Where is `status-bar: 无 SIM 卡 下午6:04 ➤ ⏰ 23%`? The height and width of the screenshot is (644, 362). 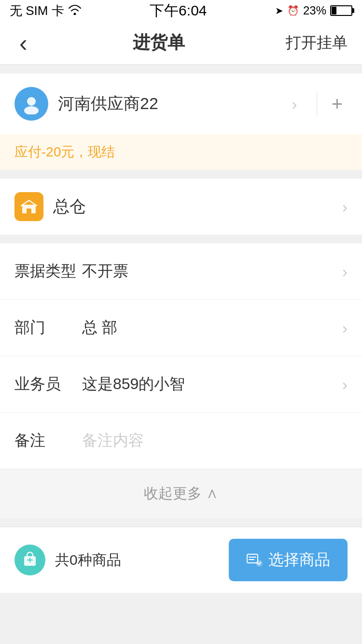 status-bar: 无 SIM 卡 下午6:04 ➤ ⏰ 23% is located at coordinates (181, 11).